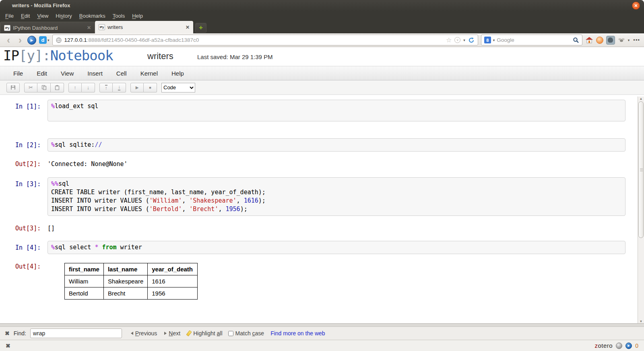 Image resolution: width=644 pixels, height=351 pixels. What do you see at coordinates (144, 27) in the screenshot?
I see `tab-writers: IPy writers ✕` at bounding box center [144, 27].